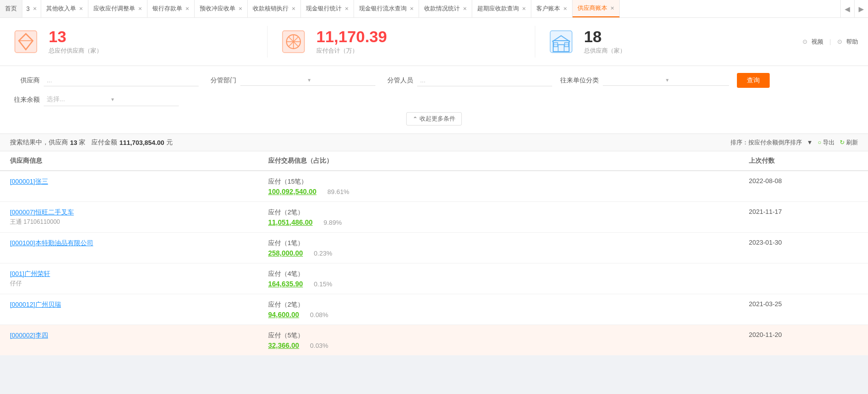 Image resolution: width=868 pixels, height=394 pixels. What do you see at coordinates (121, 80) in the screenshot?
I see `supplier-input` at bounding box center [121, 80].